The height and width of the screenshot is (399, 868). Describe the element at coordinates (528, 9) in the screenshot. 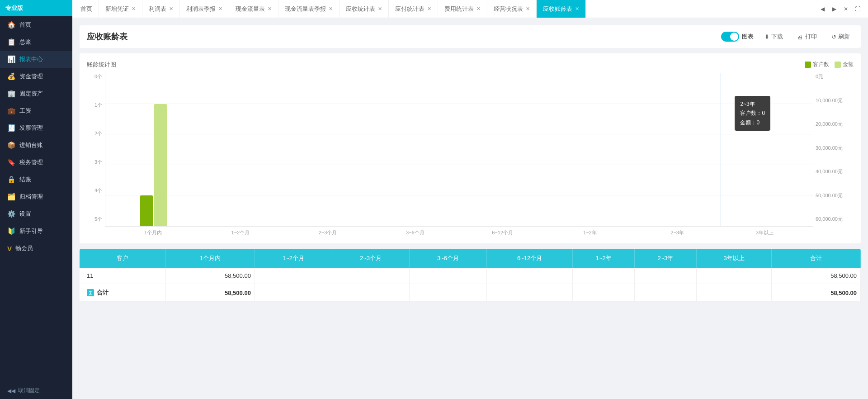

I see `tab-close-business-status: ✕` at that location.